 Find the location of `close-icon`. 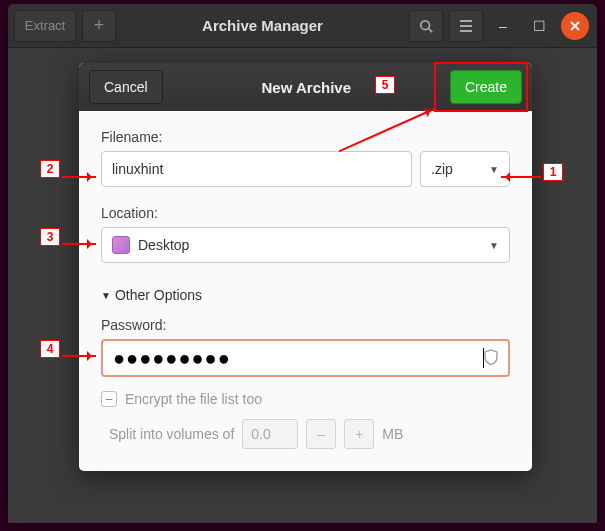

close-icon is located at coordinates (575, 26).